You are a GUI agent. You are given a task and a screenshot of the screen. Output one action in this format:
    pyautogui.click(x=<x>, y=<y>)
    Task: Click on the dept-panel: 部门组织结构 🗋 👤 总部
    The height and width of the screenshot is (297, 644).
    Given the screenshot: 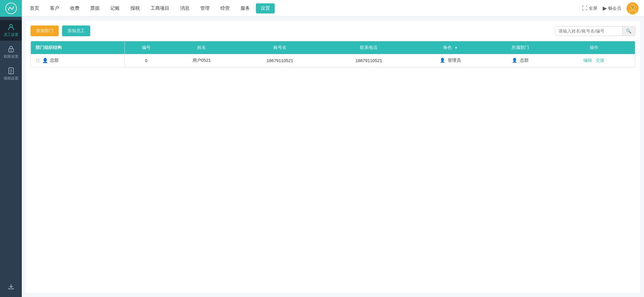 What is the action you would take?
    pyautogui.click(x=78, y=54)
    